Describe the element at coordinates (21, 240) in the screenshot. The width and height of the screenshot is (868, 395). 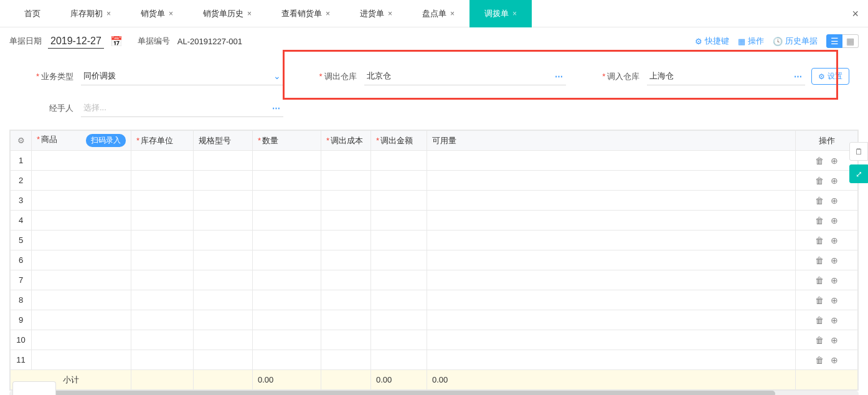
I see `row-number: 5` at that location.